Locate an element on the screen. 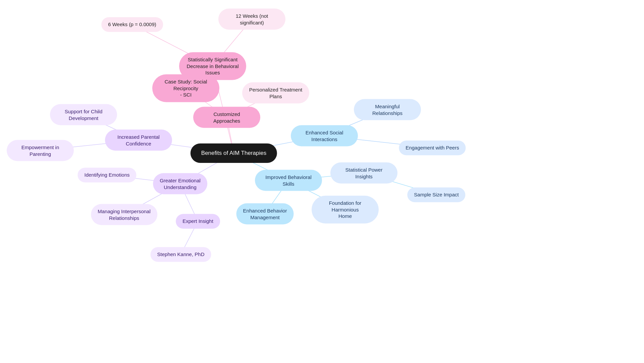  node-personalizedTreatment: Personalized Treatment Plans is located at coordinates (276, 93).